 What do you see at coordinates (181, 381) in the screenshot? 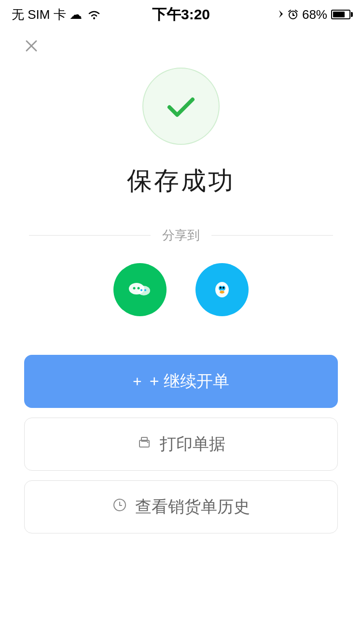
I see `continue-button: + + 继续开单` at bounding box center [181, 381].